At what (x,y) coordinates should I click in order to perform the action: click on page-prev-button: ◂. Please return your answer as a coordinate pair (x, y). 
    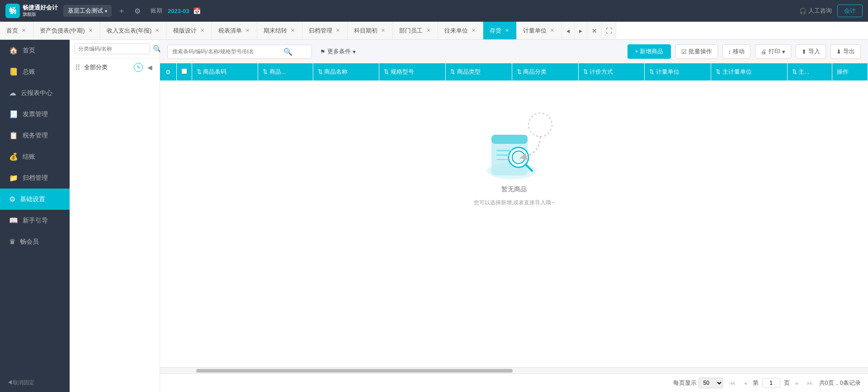
    Looking at the image, I should click on (745, 383).